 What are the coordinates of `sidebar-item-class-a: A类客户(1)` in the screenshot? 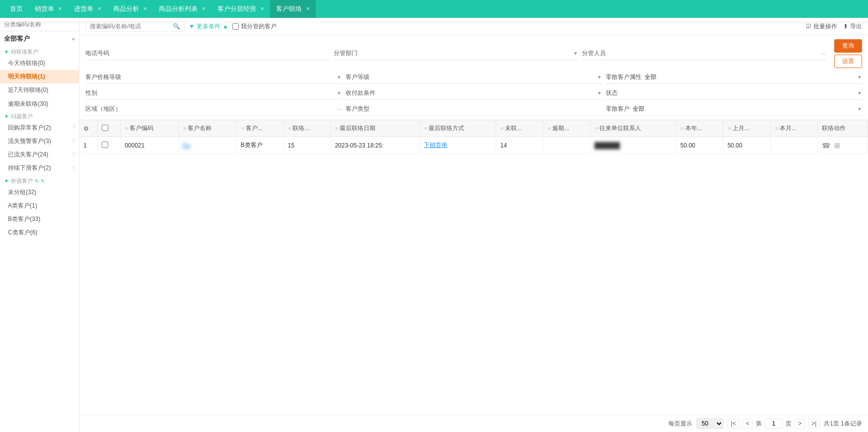 It's located at (40, 206).